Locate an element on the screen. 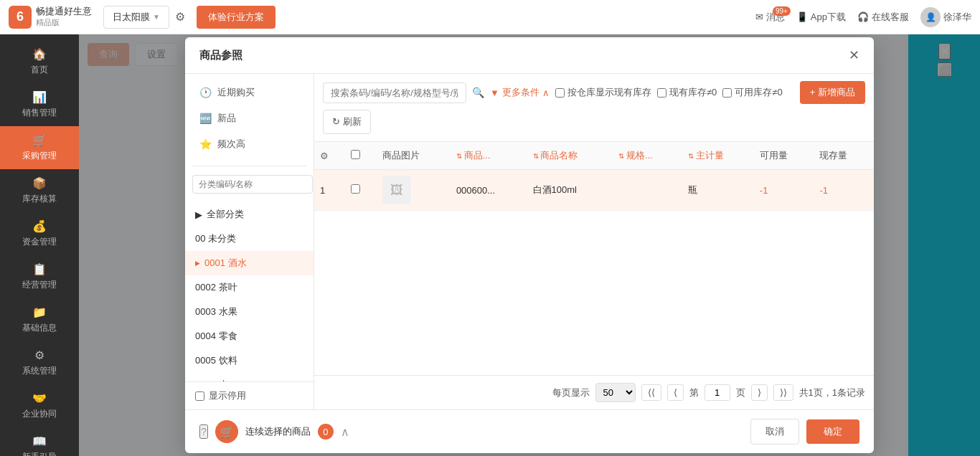  col-code: 商品... is located at coordinates (489, 156).